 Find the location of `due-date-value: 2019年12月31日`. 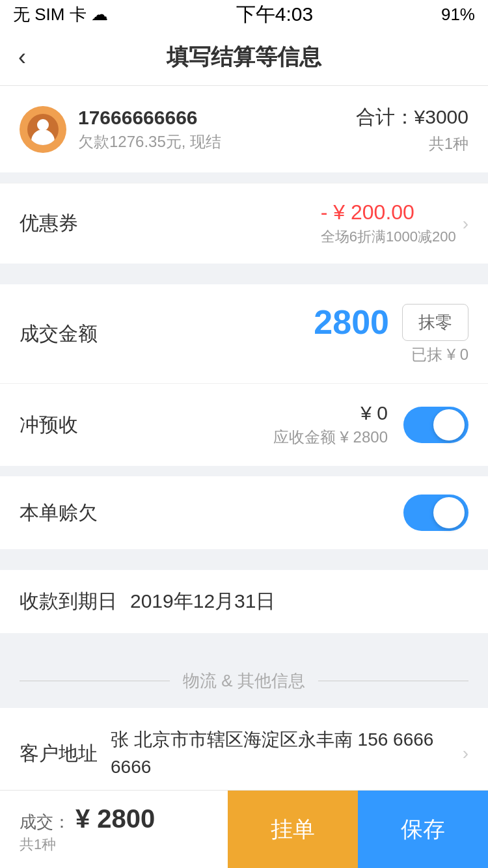

due-date-value: 2019年12月31日 is located at coordinates (203, 601).